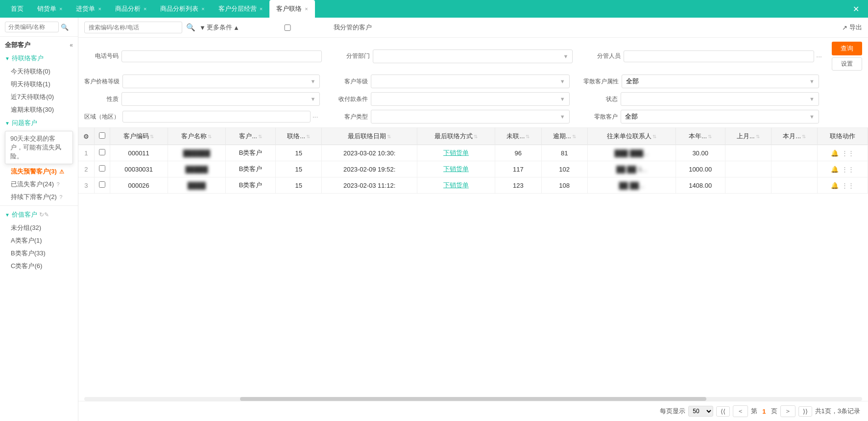 The image size is (868, 421). Describe the element at coordinates (847, 64) in the screenshot. I see `settings-button: 设置` at that location.